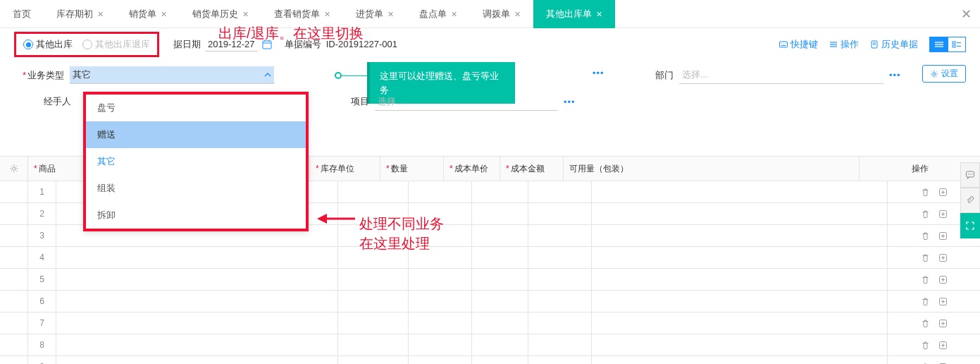 The height and width of the screenshot is (364, 980). Describe the element at coordinates (490, 346) in the screenshot. I see `table-row: 8` at that location.